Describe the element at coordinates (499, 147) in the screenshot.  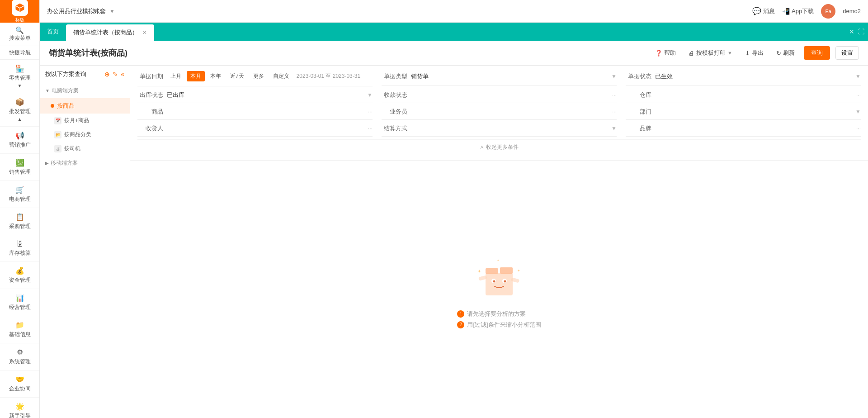
I see `collapse-conditions-btn: ∧ 收起更多条件` at that location.